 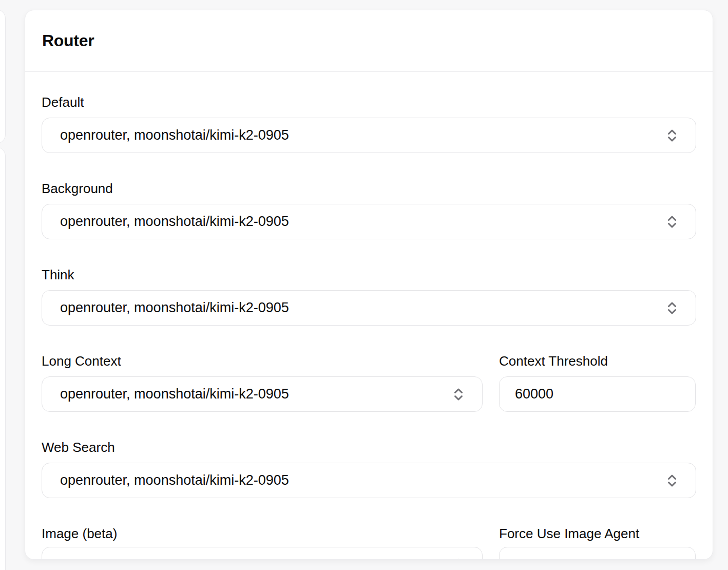 What do you see at coordinates (175, 136) in the screenshot?
I see `default-model-value: openrouter, moonshotai/kimi-k2-0905` at bounding box center [175, 136].